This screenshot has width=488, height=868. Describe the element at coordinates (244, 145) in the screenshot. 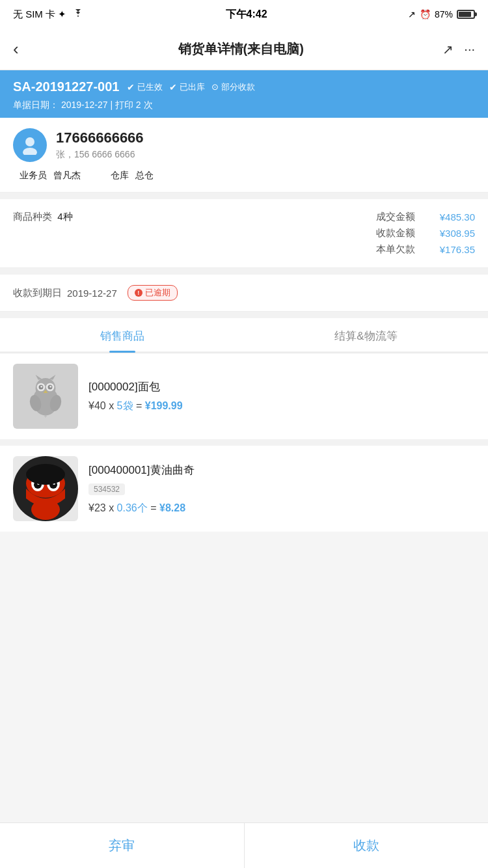

I see `customer-row: 17666666666 张，156 6666 6666` at that location.